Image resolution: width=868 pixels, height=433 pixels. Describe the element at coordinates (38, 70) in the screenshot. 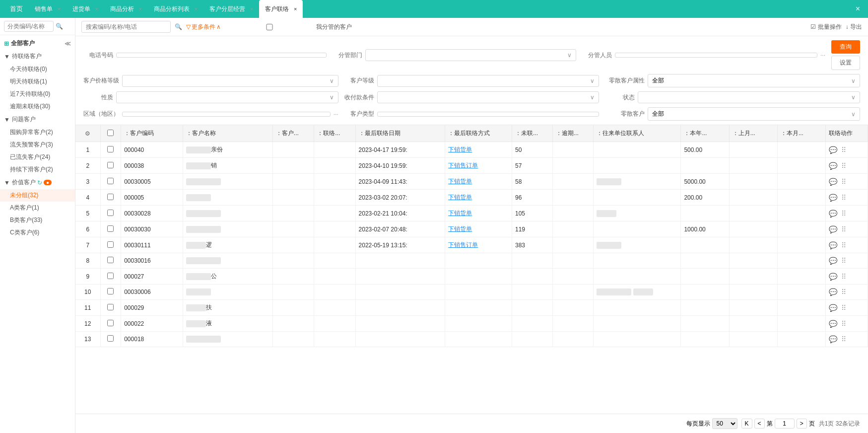

I see `sidebar-item-today: 今天待联络(0)` at that location.